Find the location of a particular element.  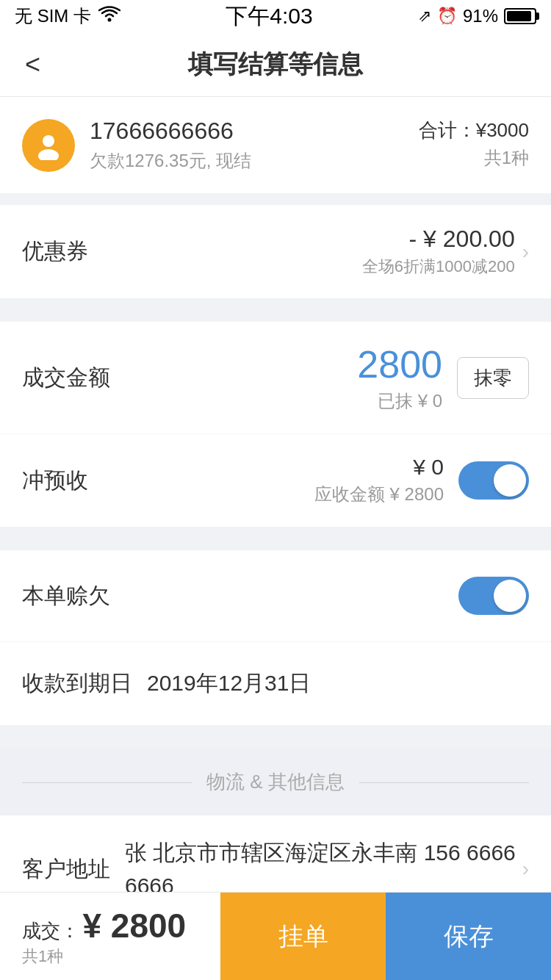

customer-debt: 欠款1276.35元, 现结 is located at coordinates (170, 161).